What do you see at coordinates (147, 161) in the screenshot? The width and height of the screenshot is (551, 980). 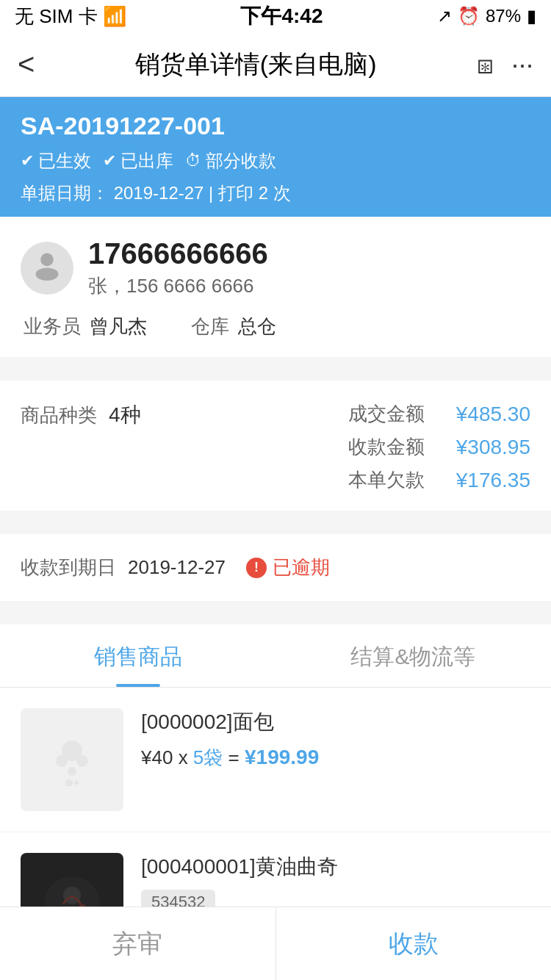 I see `badge-shipped-label: 已出库` at bounding box center [147, 161].